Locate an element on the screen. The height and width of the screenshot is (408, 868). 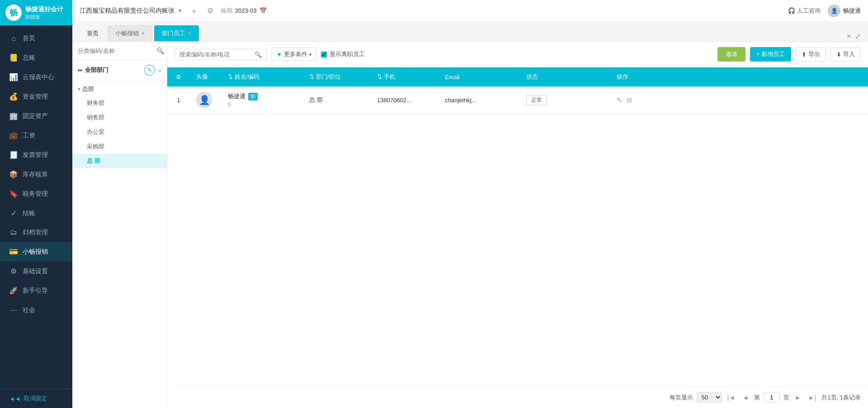
sidebar-item-label: 社会 is located at coordinates (29, 310).